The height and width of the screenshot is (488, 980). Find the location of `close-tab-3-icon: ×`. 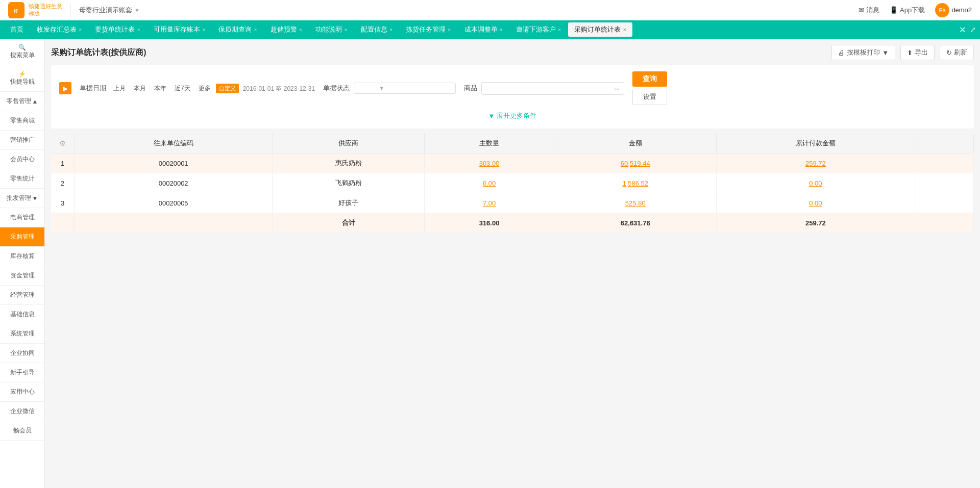

close-tab-3-icon: × is located at coordinates (255, 30).